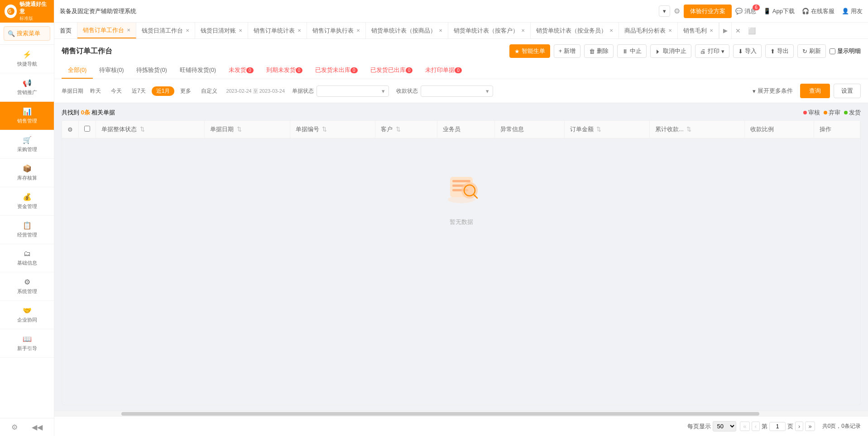 The width and height of the screenshot is (868, 436). Describe the element at coordinates (708, 11) in the screenshot. I see `industry-solution-button: 体验行业方案` at that location.